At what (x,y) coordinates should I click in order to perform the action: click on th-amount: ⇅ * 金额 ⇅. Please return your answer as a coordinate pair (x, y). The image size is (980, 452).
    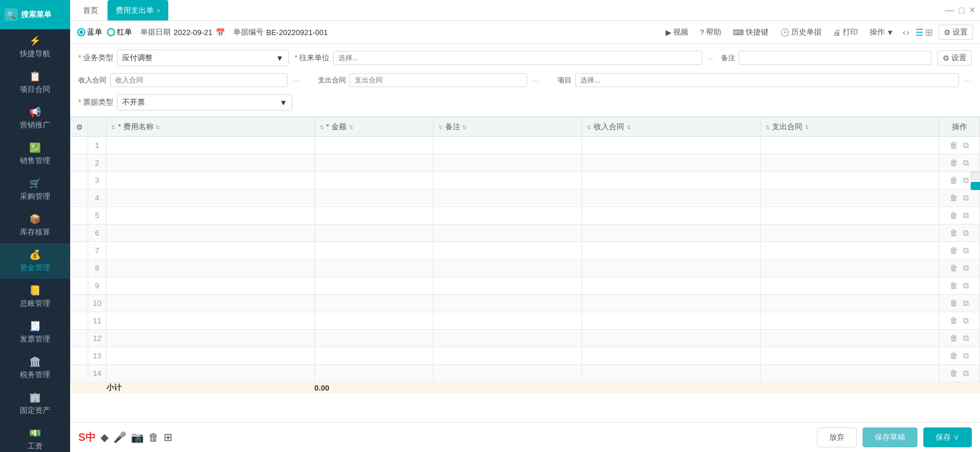
    Looking at the image, I should click on (374, 127).